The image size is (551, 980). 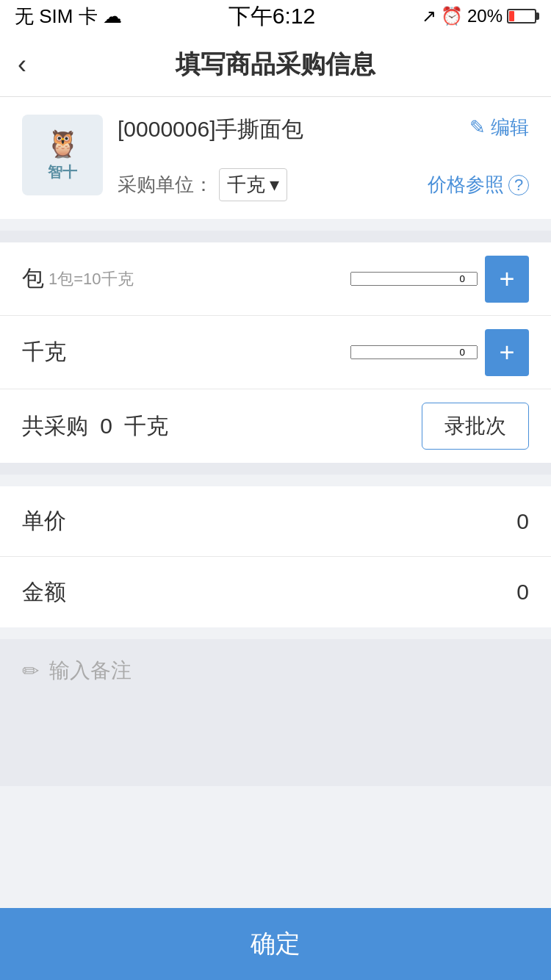 What do you see at coordinates (478, 127) in the screenshot?
I see `edit-icon: ✎` at bounding box center [478, 127].